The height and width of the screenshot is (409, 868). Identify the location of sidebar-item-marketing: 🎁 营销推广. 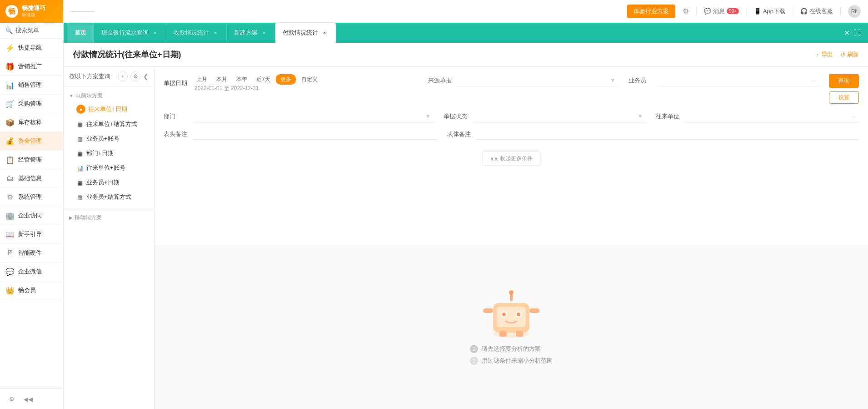
(32, 66).